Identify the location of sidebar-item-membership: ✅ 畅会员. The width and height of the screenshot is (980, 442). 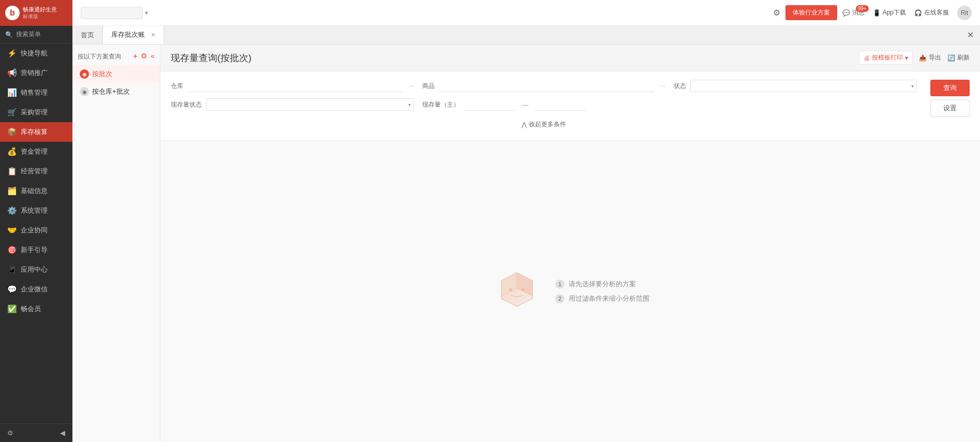
(36, 309).